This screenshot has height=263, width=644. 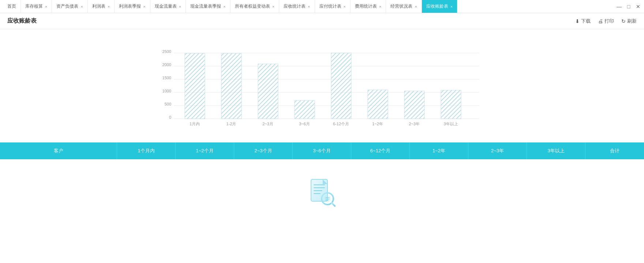 What do you see at coordinates (255, 7) in the screenshot?
I see `tab-equity: 所有者权益变动表 ×` at bounding box center [255, 7].